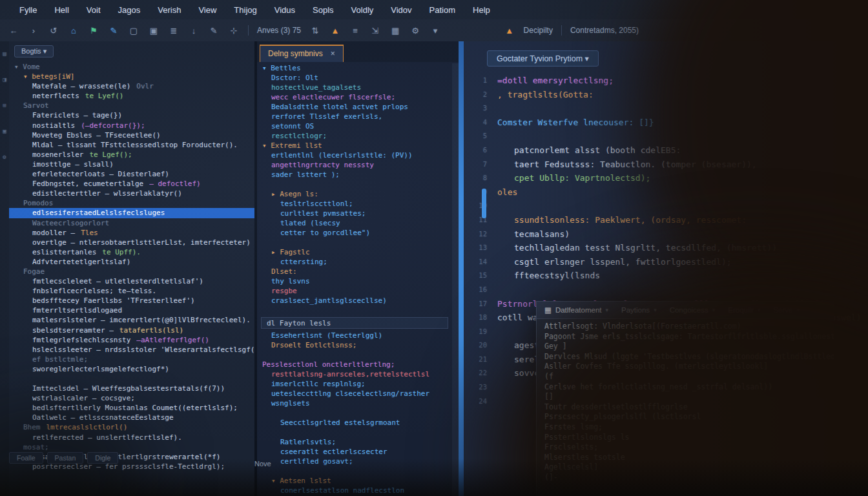 The height and width of the screenshot is (496, 868). I want to click on scroll-indicator, so click(484, 203).